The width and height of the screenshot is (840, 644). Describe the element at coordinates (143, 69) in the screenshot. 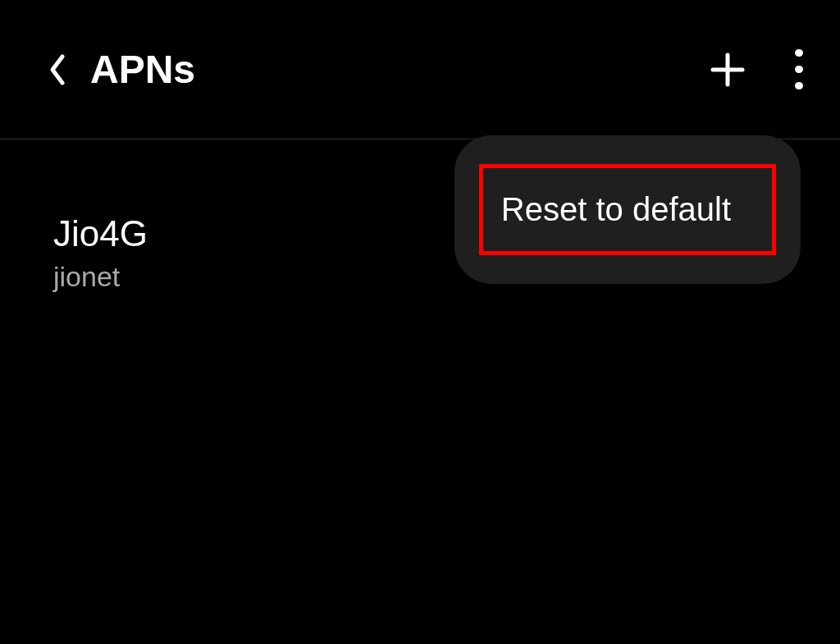

I see `page-title: APNs` at that location.